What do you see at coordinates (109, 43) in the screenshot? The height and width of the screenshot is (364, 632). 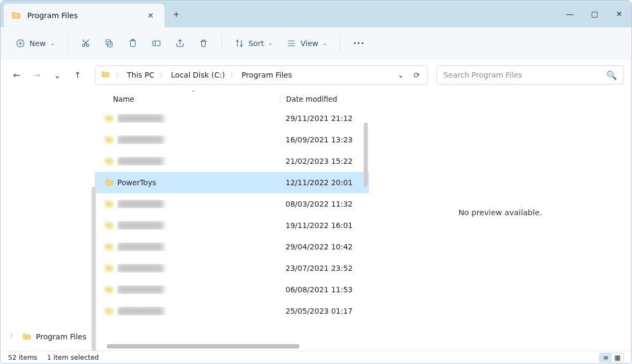 I see `copy-button` at bounding box center [109, 43].